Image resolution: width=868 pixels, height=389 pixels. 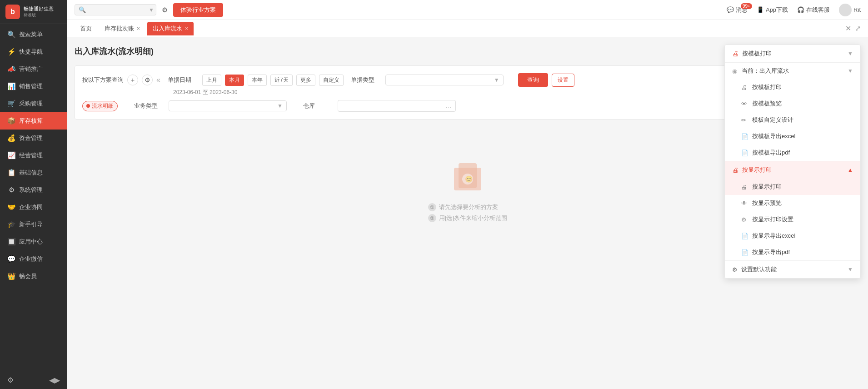 I want to click on search-box: 🔍 ▼, so click(x=115, y=10).